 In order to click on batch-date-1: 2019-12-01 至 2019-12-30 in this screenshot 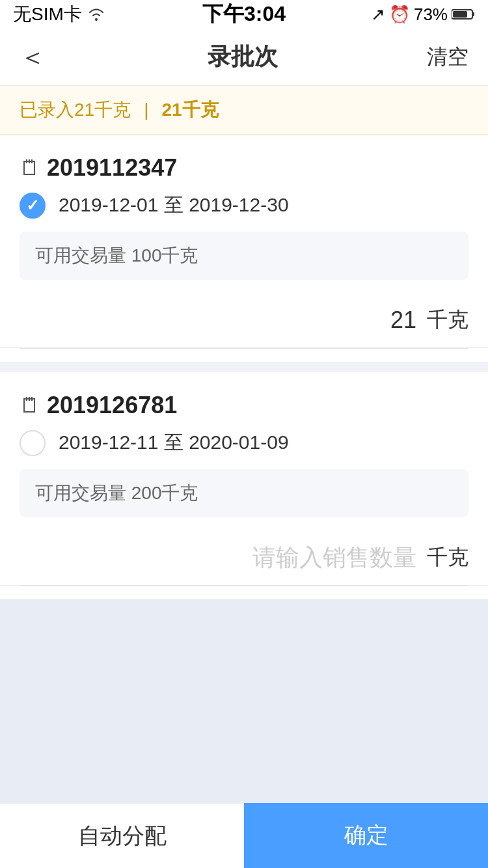, I will do `click(174, 206)`.